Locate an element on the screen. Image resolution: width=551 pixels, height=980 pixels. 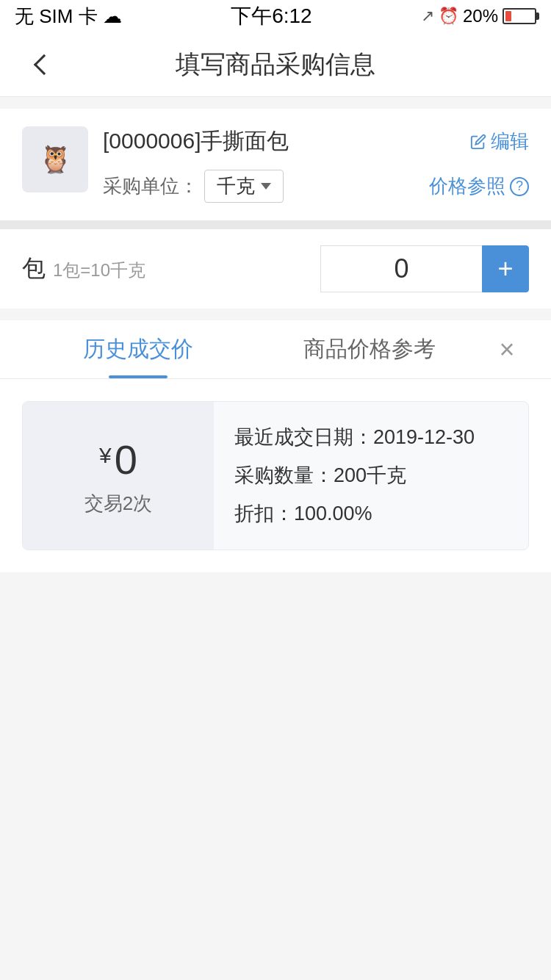
recent-date-value: 2019-12-30 is located at coordinates (424, 437).